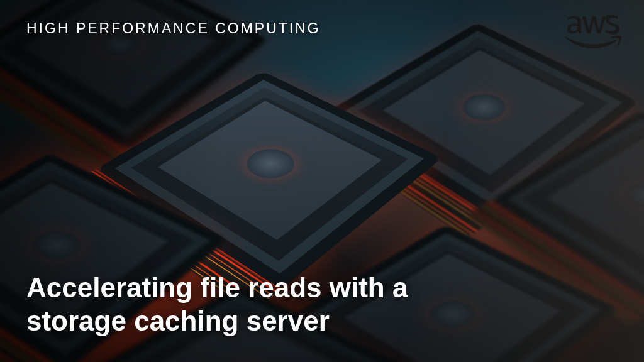 Image resolution: width=644 pixels, height=362 pixels. Describe the element at coordinates (593, 33) in the screenshot. I see `aws-logo` at that location.